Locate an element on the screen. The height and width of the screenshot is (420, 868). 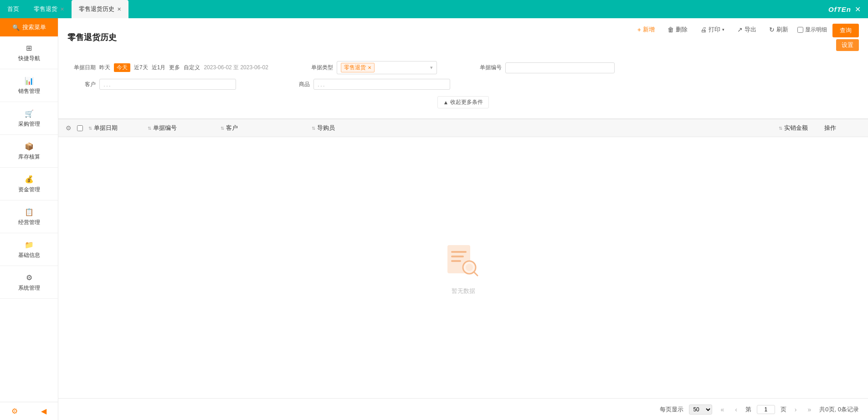
tab-retail-return-history: 零售退货历史✕ is located at coordinates (100, 9).